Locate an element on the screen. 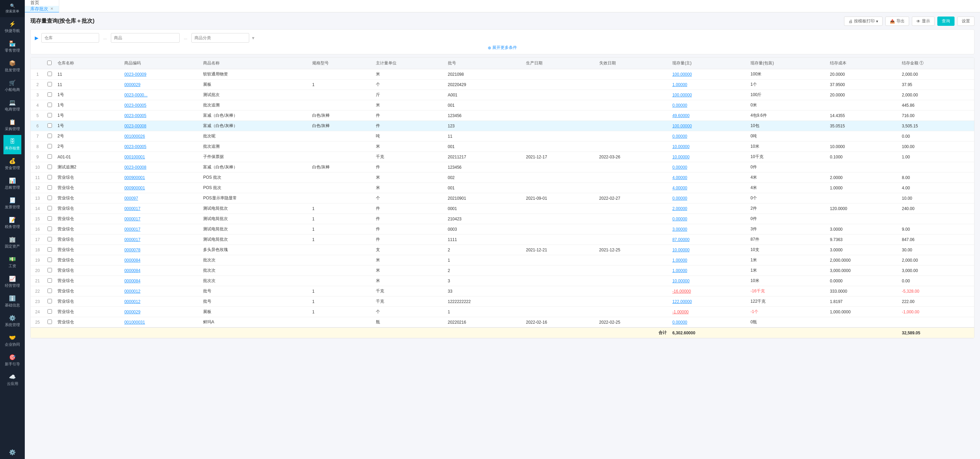  qty-link-16: 87.00000 is located at coordinates (681, 240).